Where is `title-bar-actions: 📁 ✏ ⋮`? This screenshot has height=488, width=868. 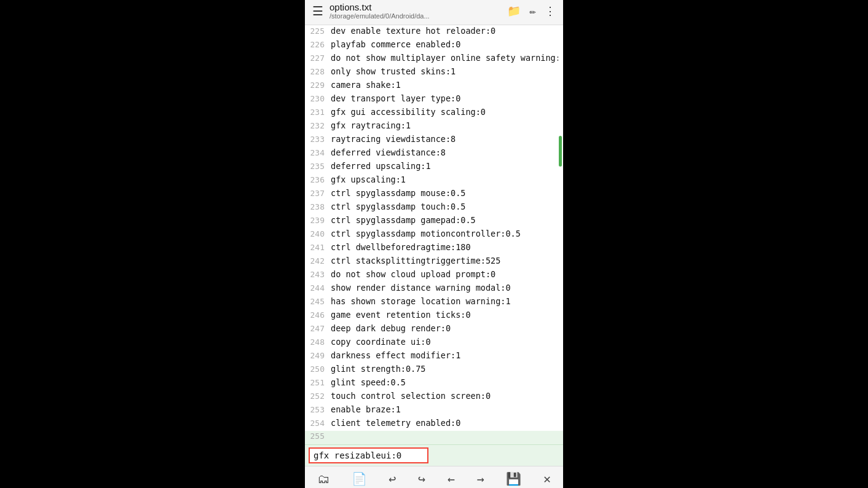
title-bar-actions: 📁 ✏ ⋮ is located at coordinates (531, 11).